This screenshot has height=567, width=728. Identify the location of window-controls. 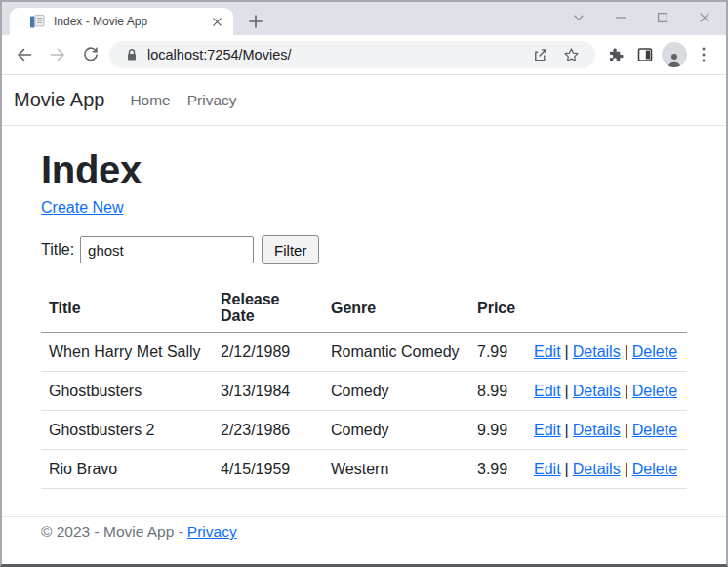
(634, 18).